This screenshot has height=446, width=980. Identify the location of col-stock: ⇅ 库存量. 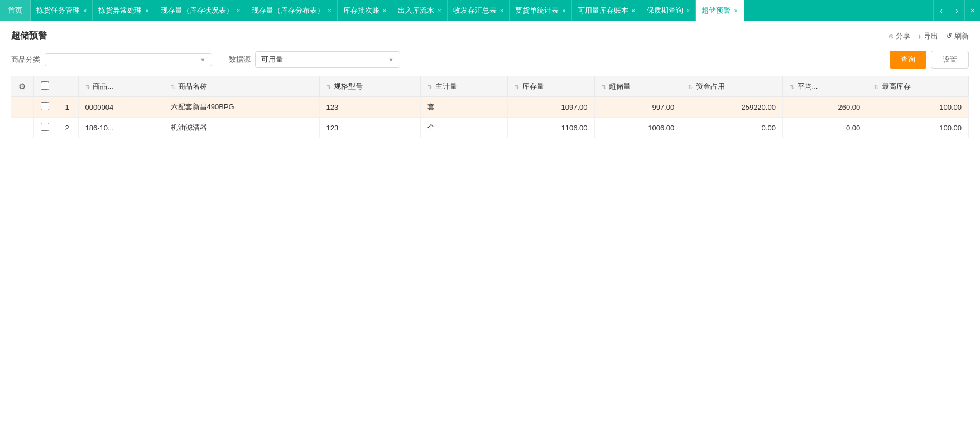
(551, 87).